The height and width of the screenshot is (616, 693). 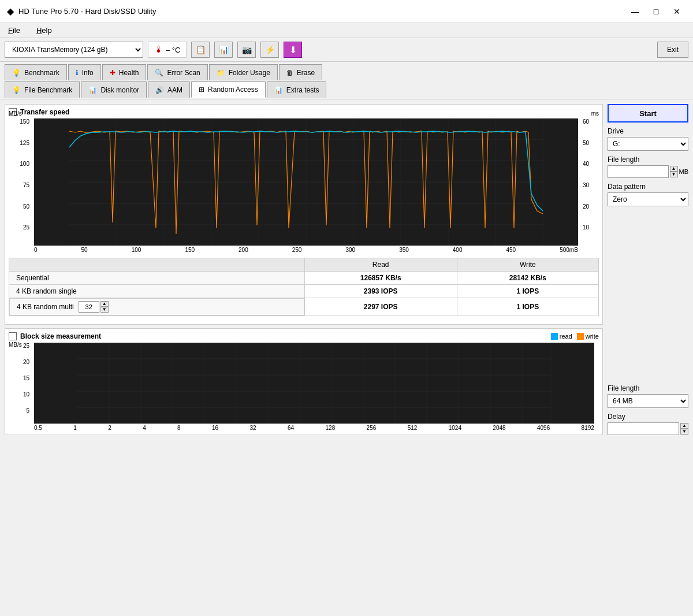 What do you see at coordinates (125, 72) in the screenshot?
I see `tab-health: ✚ Health` at bounding box center [125, 72].